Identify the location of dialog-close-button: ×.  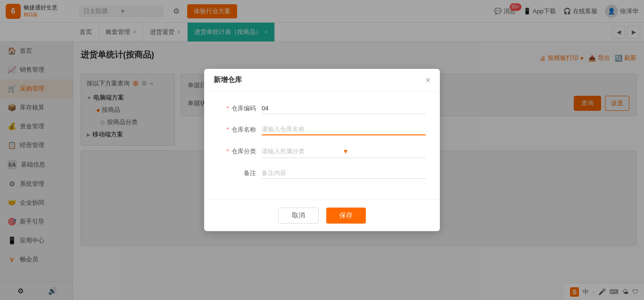
(428, 80).